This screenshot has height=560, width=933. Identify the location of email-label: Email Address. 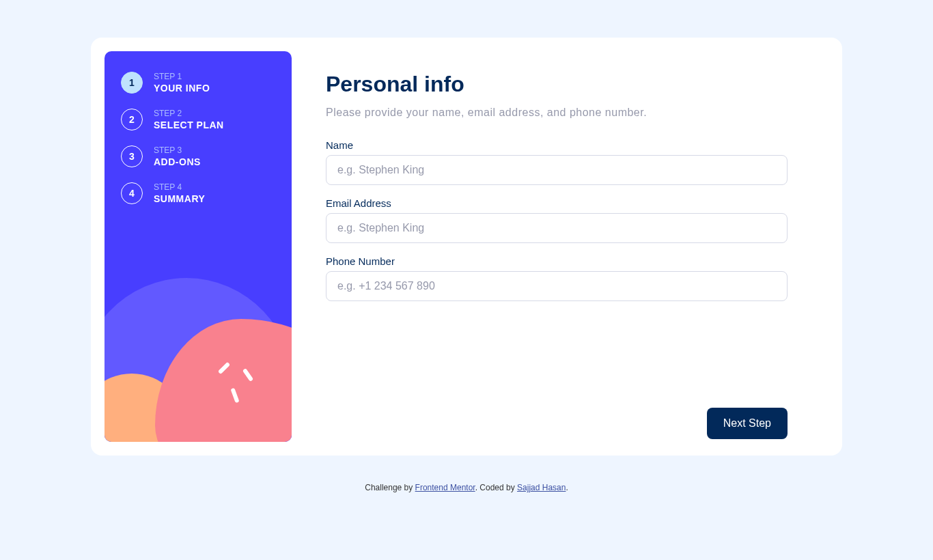
(557, 204).